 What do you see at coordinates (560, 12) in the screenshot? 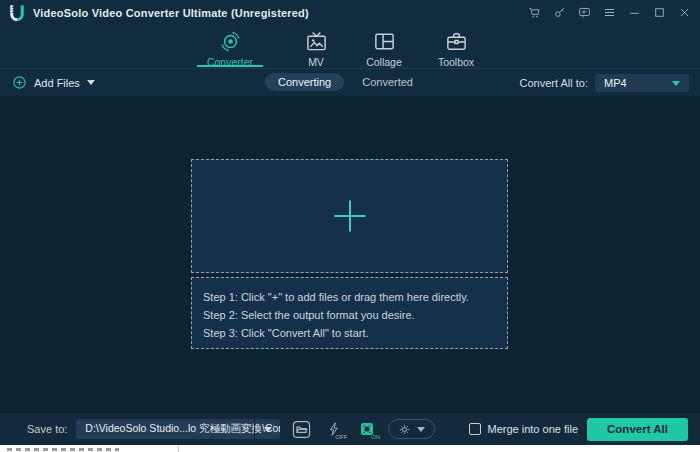
I see `key-icon` at bounding box center [560, 12].